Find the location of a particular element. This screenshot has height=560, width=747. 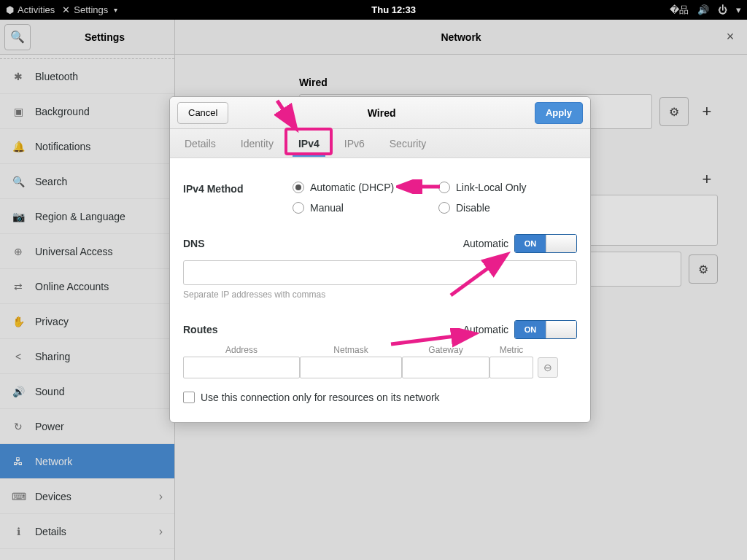

routes-automatic-label: Automatic is located at coordinates (486, 330).